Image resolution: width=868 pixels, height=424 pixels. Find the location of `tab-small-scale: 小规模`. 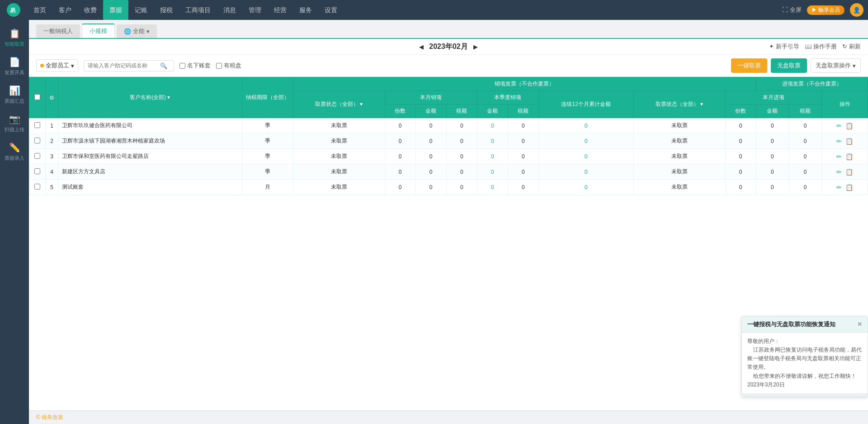

tab-small-scale: 小规模 is located at coordinates (99, 31).